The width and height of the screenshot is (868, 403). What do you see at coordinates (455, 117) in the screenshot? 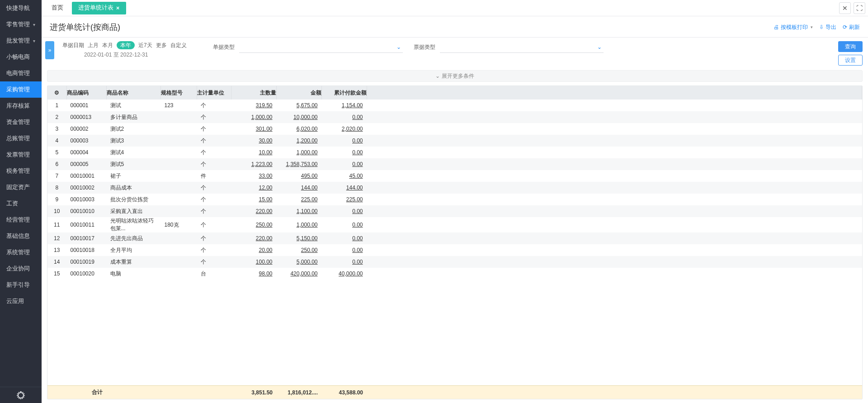
I see `table-row: 20000013多计量商品个1,000.0010,000.000.00` at bounding box center [455, 117].